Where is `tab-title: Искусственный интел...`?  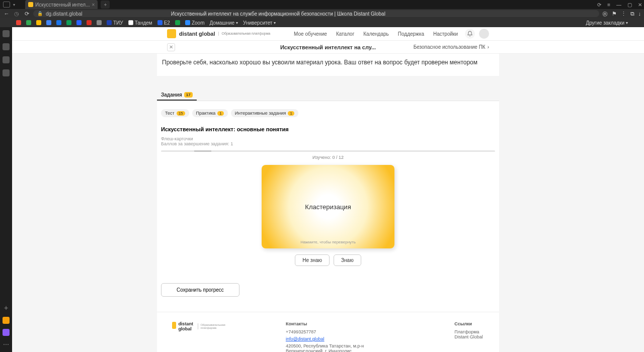 tab-title: Искусственный интел... is located at coordinates (62, 5).